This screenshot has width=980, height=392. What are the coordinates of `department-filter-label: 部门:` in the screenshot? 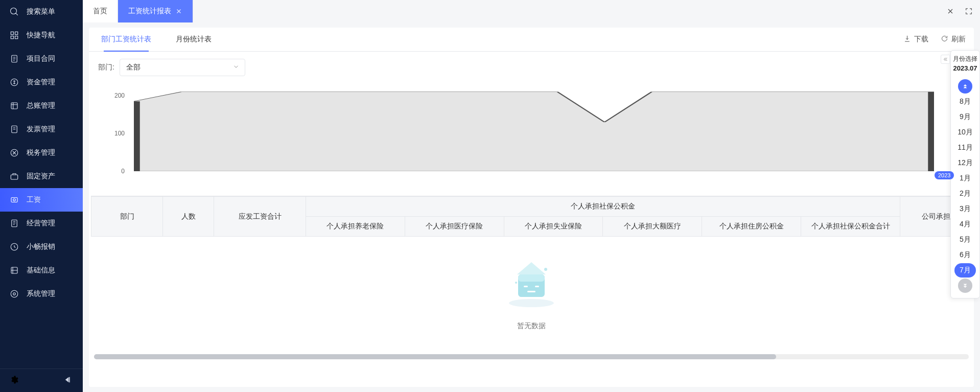 It's located at (106, 67).